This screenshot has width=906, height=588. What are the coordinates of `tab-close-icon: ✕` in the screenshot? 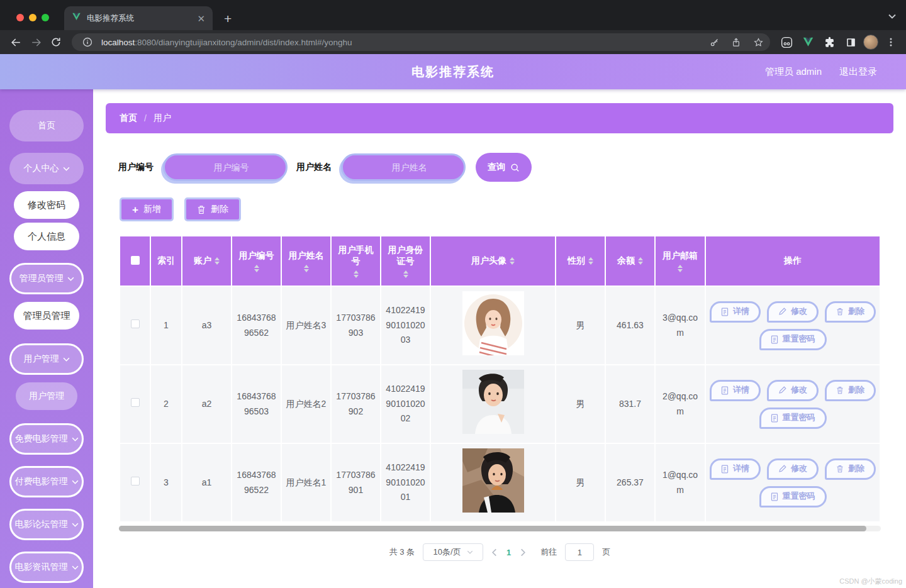 It's located at (201, 19).